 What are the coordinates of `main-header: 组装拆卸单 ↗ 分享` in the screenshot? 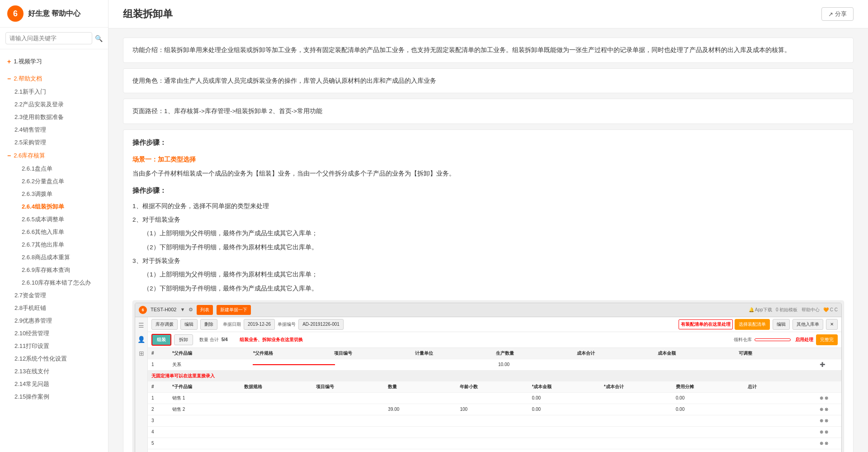 It's located at (488, 14).